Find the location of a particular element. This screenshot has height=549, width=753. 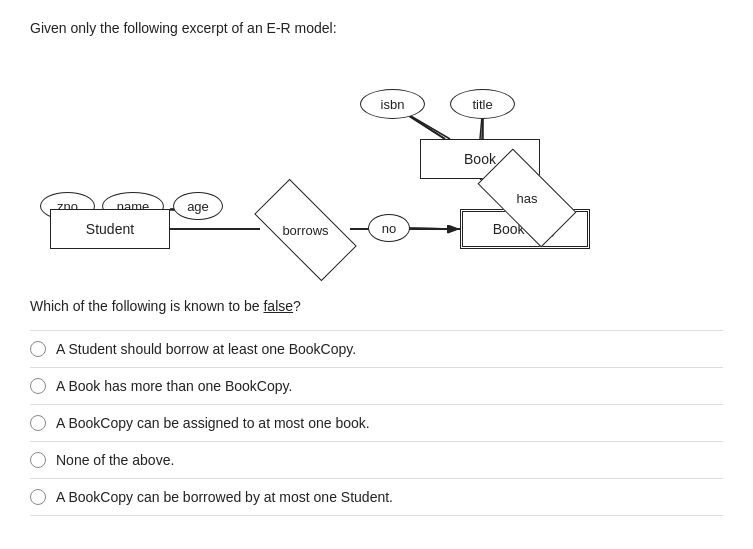

attr-age: age is located at coordinates (198, 206).